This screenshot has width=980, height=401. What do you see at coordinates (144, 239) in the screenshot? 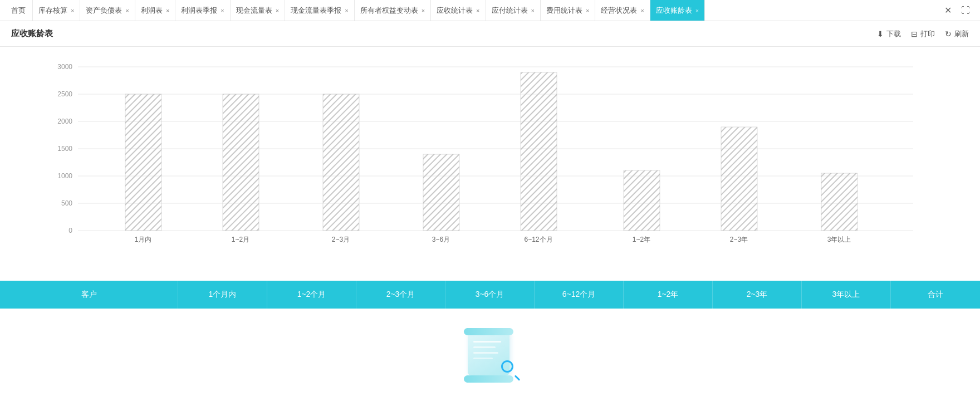
I see `svg-text: 1月内` at bounding box center [144, 239].